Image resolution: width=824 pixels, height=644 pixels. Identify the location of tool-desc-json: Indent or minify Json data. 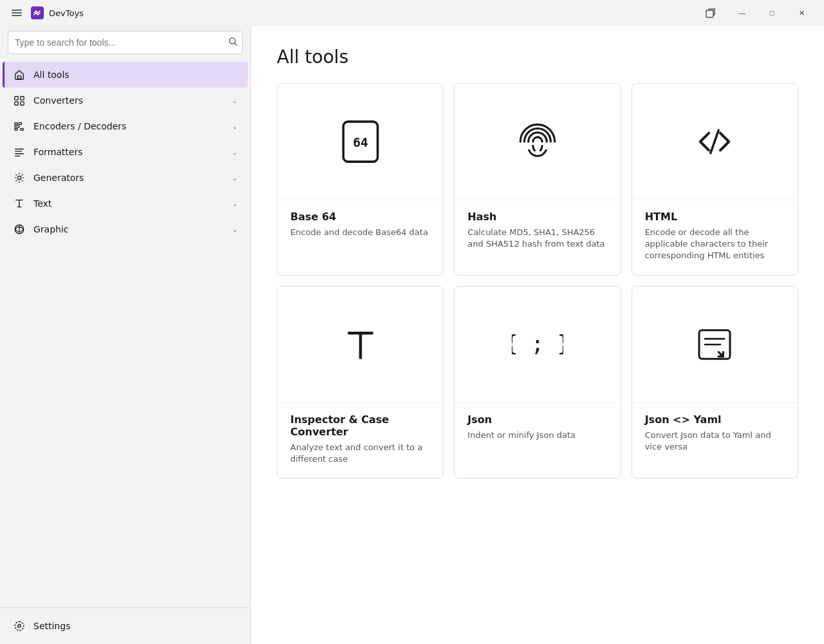
(537, 435).